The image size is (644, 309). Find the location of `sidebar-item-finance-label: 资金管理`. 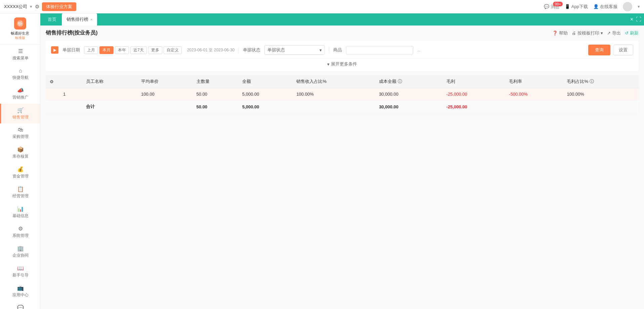

sidebar-item-finance-label: 资金管理 is located at coordinates (20, 176).